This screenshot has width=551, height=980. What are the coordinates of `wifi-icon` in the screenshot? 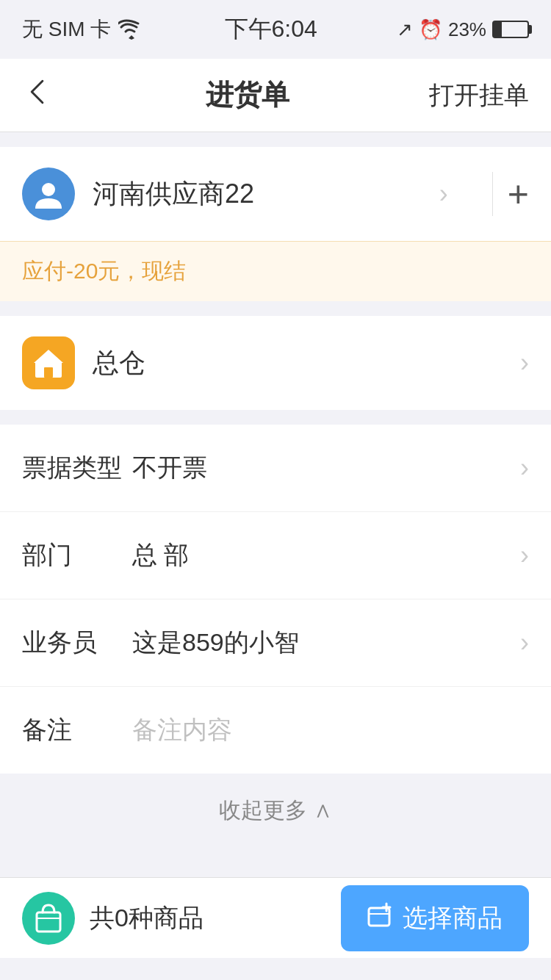 It's located at (132, 29).